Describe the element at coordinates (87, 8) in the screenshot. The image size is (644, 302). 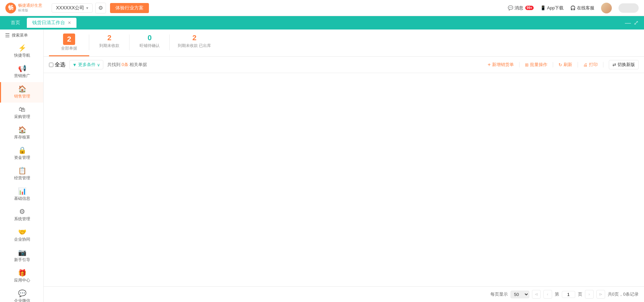
I see `chevron-down-icon: ▾` at that location.